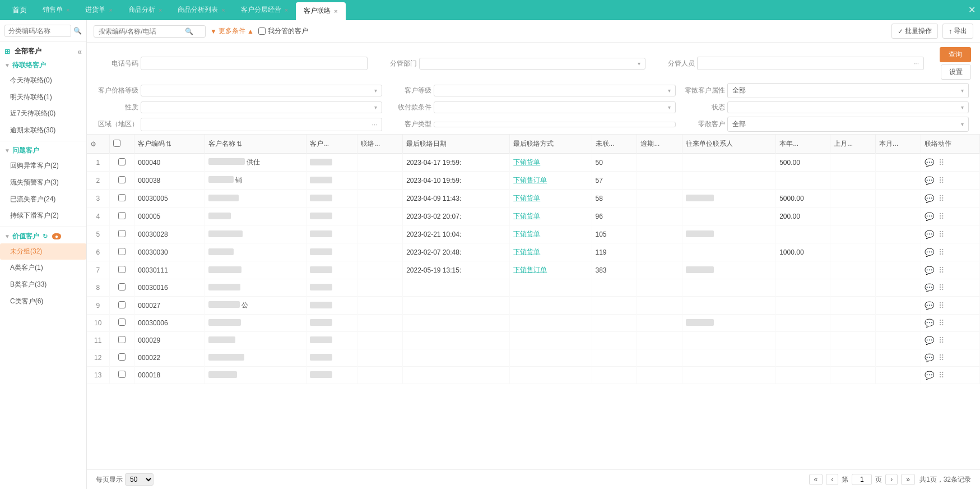  Describe the element at coordinates (43, 268) in the screenshot. I see `sidebar-item-group-a: A类客户(1)` at that location.